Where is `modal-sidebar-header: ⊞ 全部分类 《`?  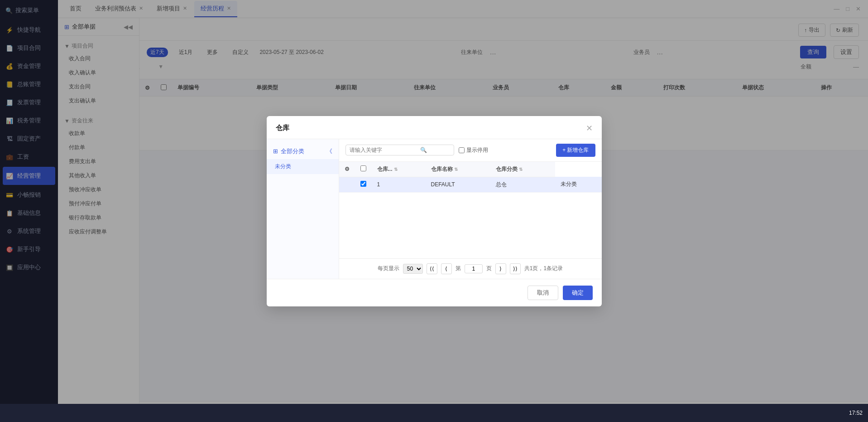
modal-sidebar-header: ⊞ 全部分类 《 is located at coordinates (302, 151).